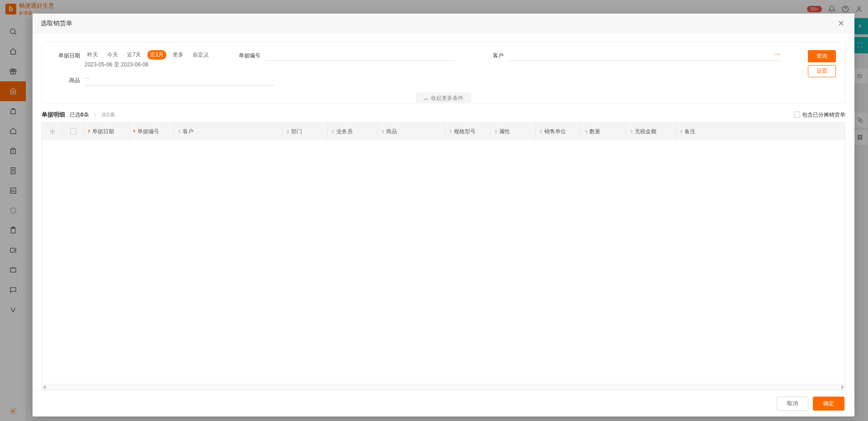  Describe the element at coordinates (443, 115) in the screenshot. I see `detail-header: 单据明细 已选0条 | 共0条 包含已分摊销货单` at that location.